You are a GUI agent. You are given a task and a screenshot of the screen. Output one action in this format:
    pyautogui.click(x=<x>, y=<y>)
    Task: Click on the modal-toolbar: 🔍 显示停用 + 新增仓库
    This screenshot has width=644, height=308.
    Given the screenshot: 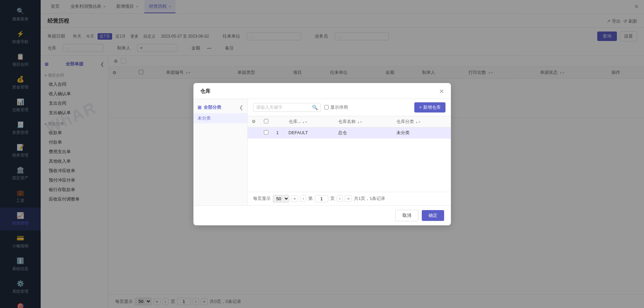 What is the action you would take?
    pyautogui.click(x=349, y=108)
    